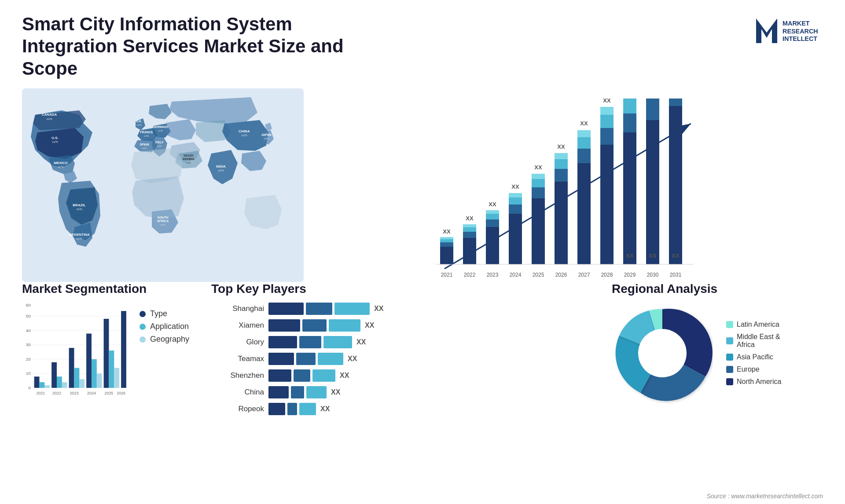 The width and height of the screenshot is (845, 504). I want to click on svg-text: RESEARCH, so click(800, 31).